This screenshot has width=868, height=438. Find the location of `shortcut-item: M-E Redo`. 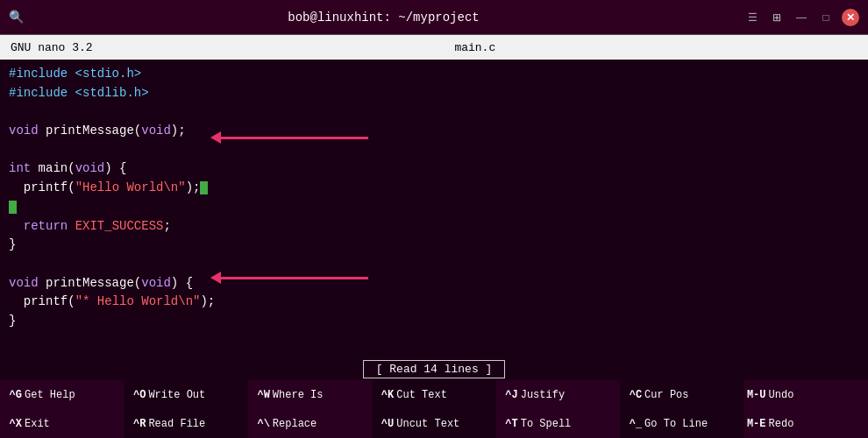

shortcut-item: M-E Redo is located at coordinates (807, 424).